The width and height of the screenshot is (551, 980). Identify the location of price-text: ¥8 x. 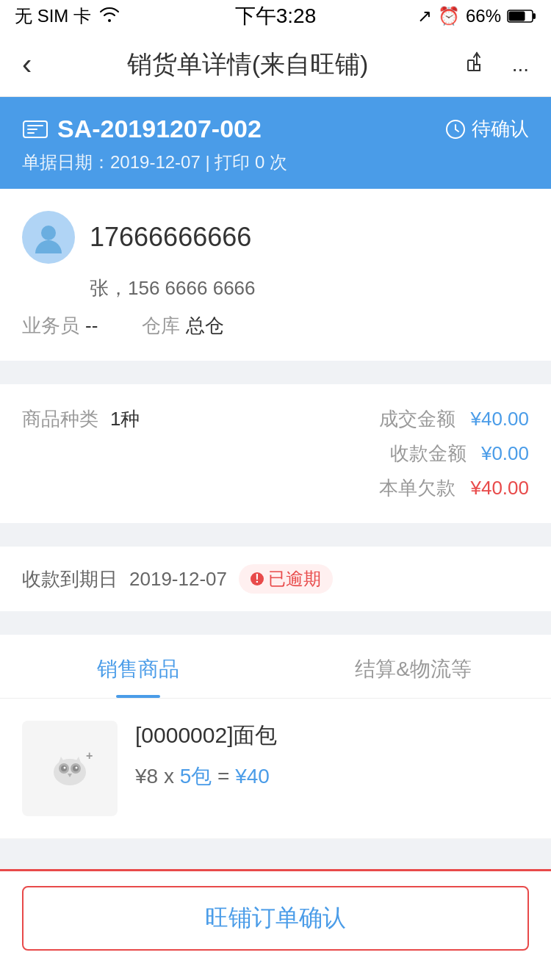
(157, 776).